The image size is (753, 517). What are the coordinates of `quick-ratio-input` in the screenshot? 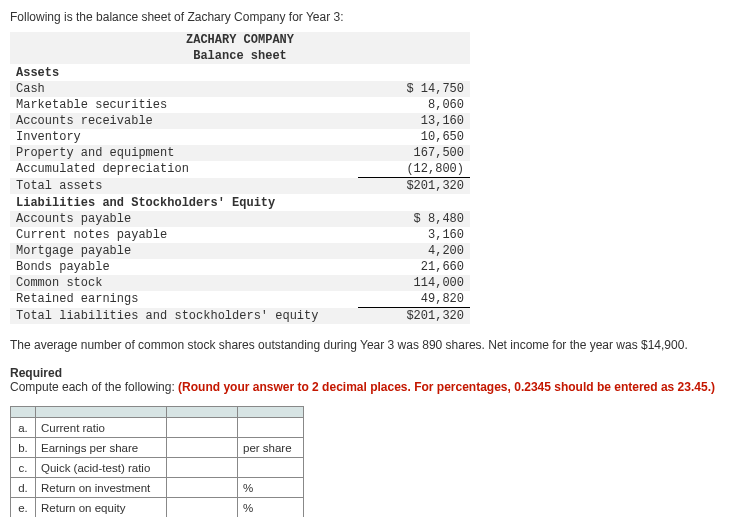 It's located at (202, 468).